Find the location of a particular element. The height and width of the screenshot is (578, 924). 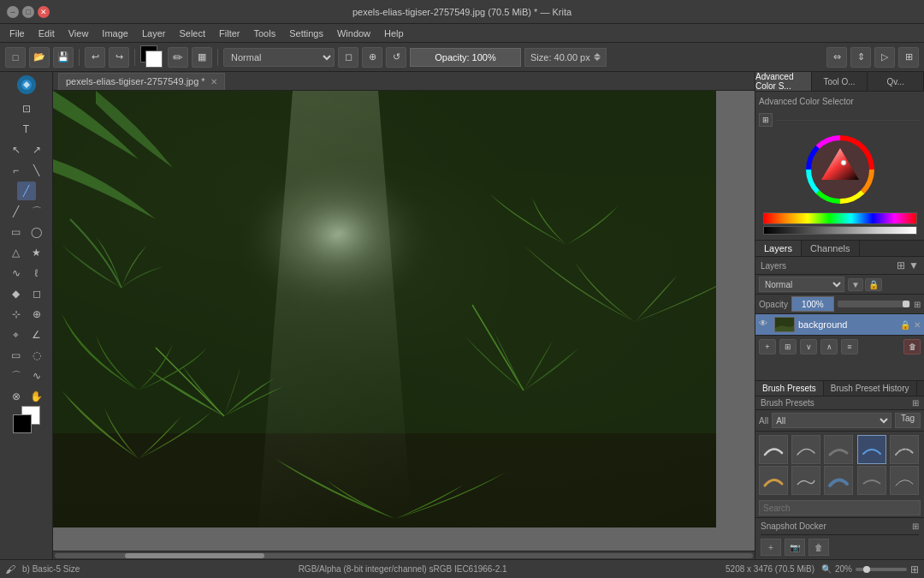

copy-layer-button: ⊞ is located at coordinates (788, 347).